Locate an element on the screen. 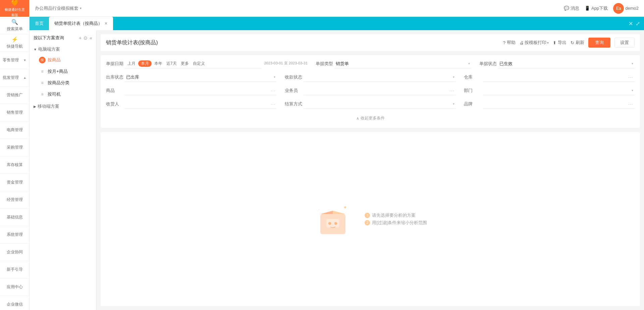 This screenshot has width=644, height=310. sidebar-item-inventory: 库存核算 is located at coordinates (15, 165).